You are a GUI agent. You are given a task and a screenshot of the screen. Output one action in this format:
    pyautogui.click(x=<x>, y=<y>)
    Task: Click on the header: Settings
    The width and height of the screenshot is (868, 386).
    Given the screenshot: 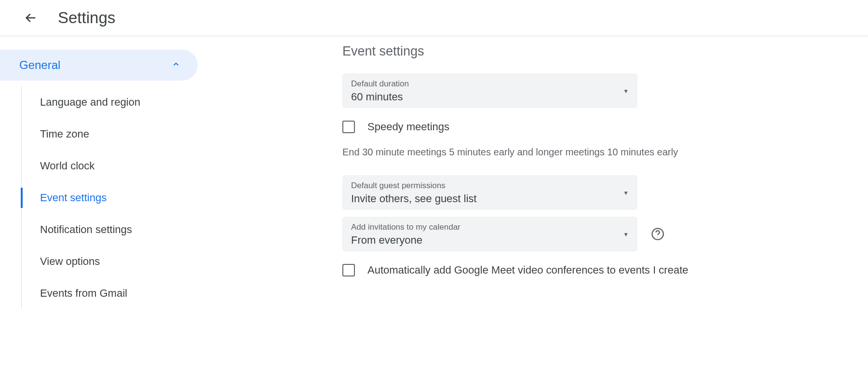 What is the action you would take?
    pyautogui.click(x=434, y=18)
    